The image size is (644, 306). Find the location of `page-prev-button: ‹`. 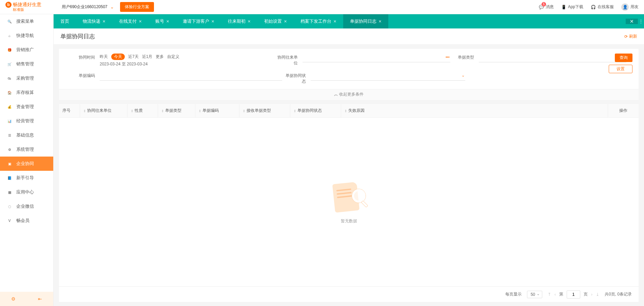

page-prev-button: ‹ is located at coordinates (555, 294).